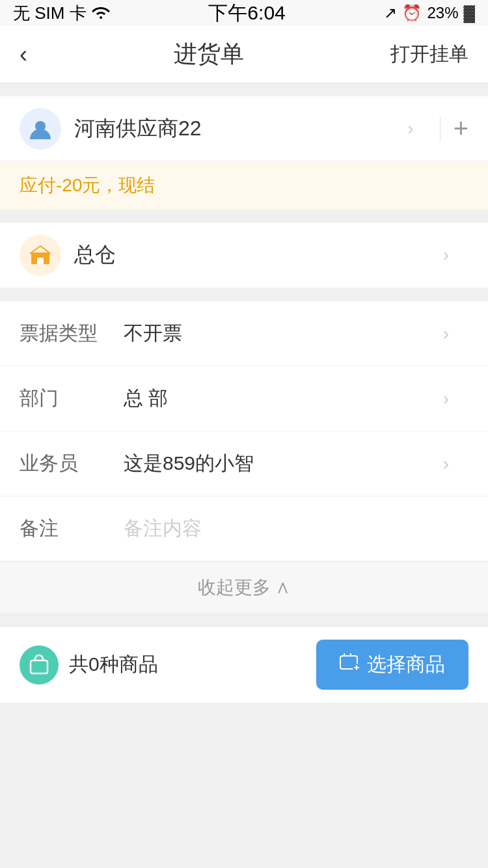 This screenshot has width=488, height=868. Describe the element at coordinates (244, 333) in the screenshot. I see `invoice-row: 票据类型 不开票 ›` at that location.